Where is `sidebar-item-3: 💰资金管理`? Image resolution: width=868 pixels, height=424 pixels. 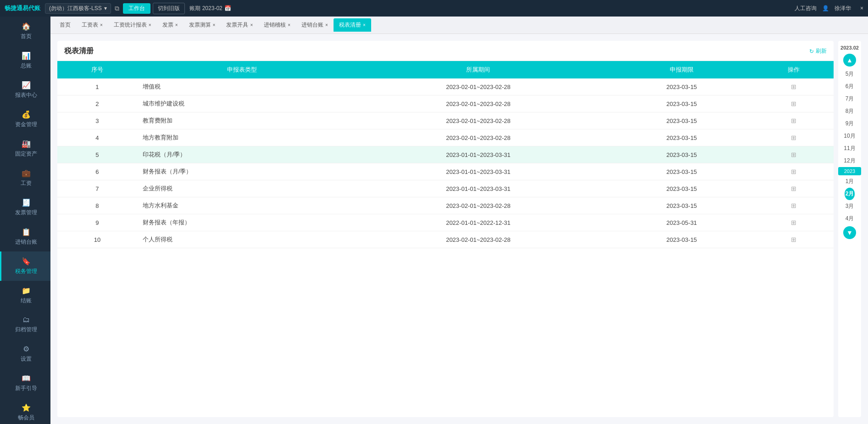
sidebar-item-3: 💰资金管理 is located at coordinates (25, 119).